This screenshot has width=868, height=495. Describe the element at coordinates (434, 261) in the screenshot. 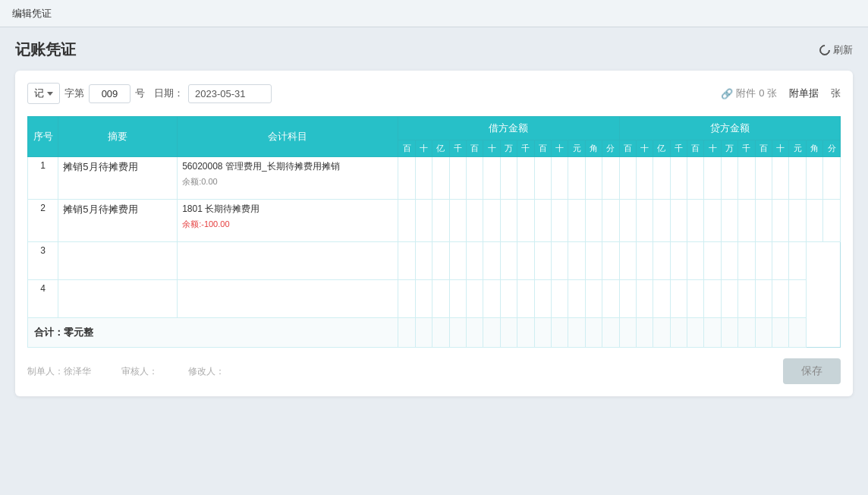

I see `table-row: 3` at that location.